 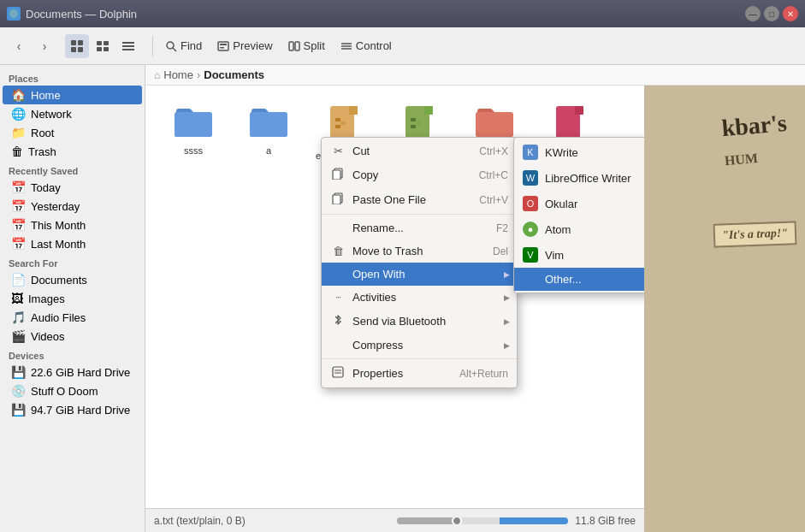 I want to click on menu-item-bluetooth: Send via Bluetooth, so click(x=419, y=322).